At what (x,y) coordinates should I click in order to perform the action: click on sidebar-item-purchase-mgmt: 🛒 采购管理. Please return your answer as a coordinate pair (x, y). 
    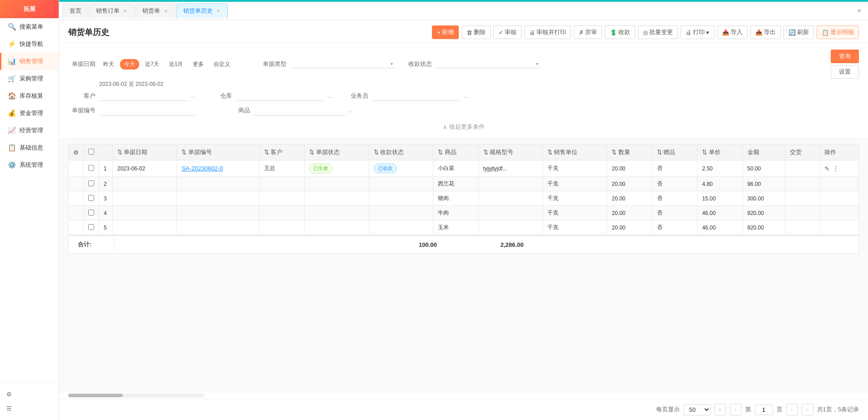
    Looking at the image, I should click on (29, 79).